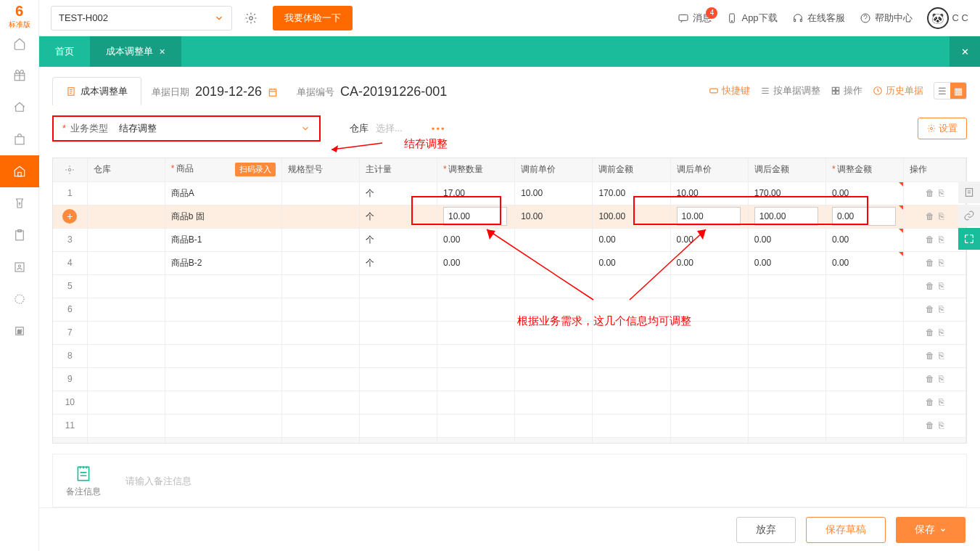 The image size is (980, 551). What do you see at coordinates (709, 216) in the screenshot?
I see `price-after-input: 10.00` at bounding box center [709, 216].